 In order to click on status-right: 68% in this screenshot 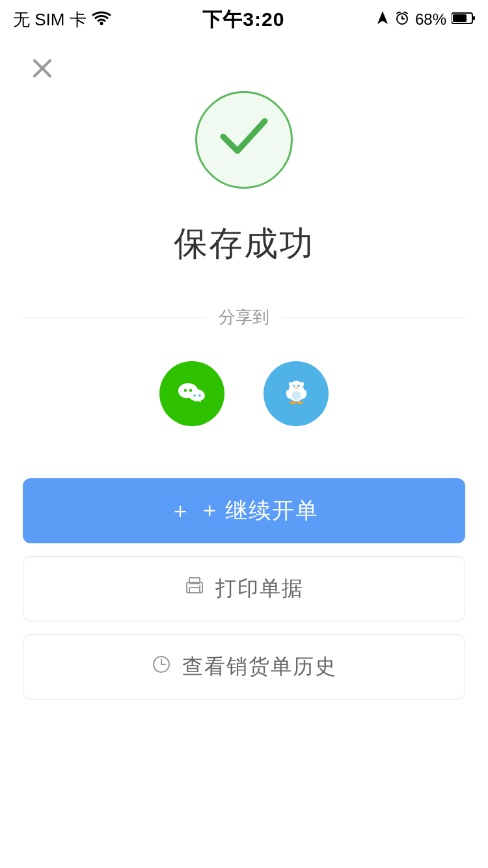, I will do `click(426, 20)`.